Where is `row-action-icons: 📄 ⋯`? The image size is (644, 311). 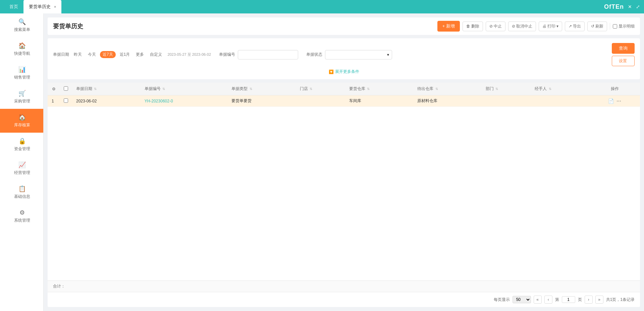
row-action-icons: 📄 ⋯ is located at coordinates (615, 101).